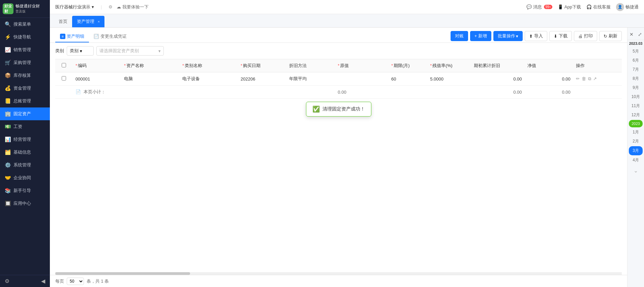 The height and width of the screenshot is (287, 644). Describe the element at coordinates (590, 79) in the screenshot. I see `copy-icon: ⧉` at that location.